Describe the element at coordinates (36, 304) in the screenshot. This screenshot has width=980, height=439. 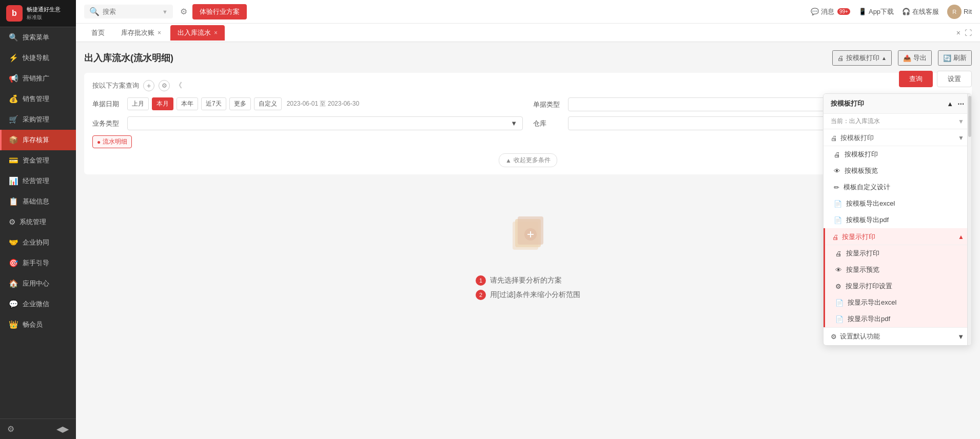
I see `sidebar-item-label: 企业微信` at that location.